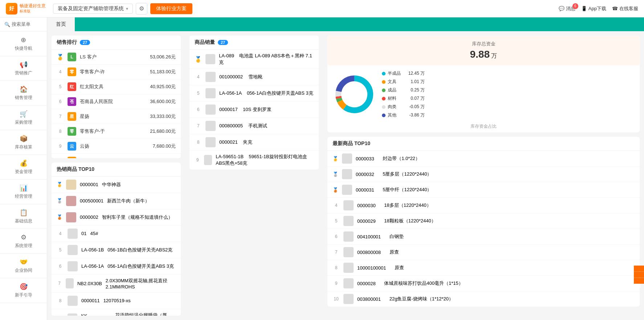 The width and height of the screenshot is (644, 320). Describe the element at coordinates (116, 246) in the screenshot. I see `hot-products-body: 🥇 0000001 中华神器 🥈 000500001 新西兰牛肉（新牛）` at that location.